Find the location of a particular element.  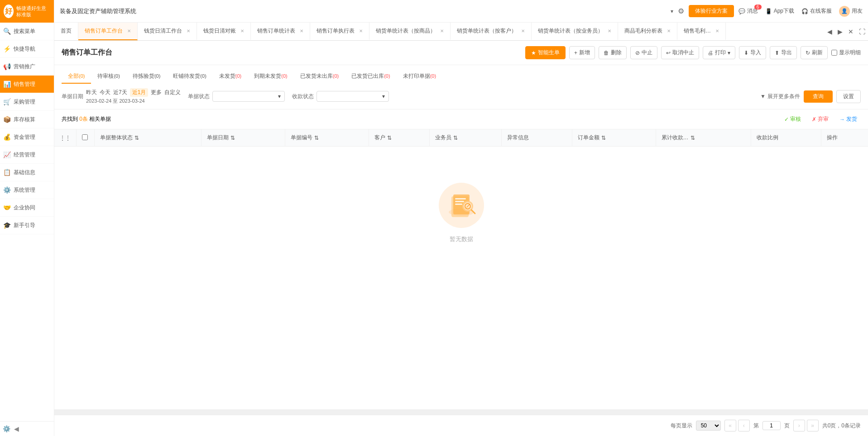

tab-3: 钱货日清对账✕ is located at coordinates (224, 32).